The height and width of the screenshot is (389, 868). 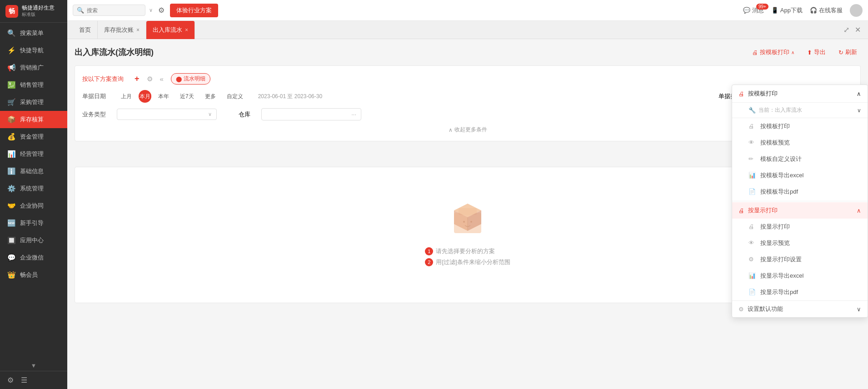 I want to click on sidebar-item-finance: 💰 资金管理, so click(x=34, y=137).